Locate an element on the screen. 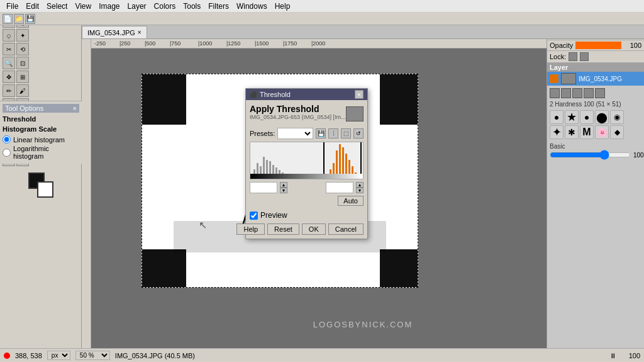 This screenshot has height=362, width=644. brush-6: ✦ is located at coordinates (557, 132).